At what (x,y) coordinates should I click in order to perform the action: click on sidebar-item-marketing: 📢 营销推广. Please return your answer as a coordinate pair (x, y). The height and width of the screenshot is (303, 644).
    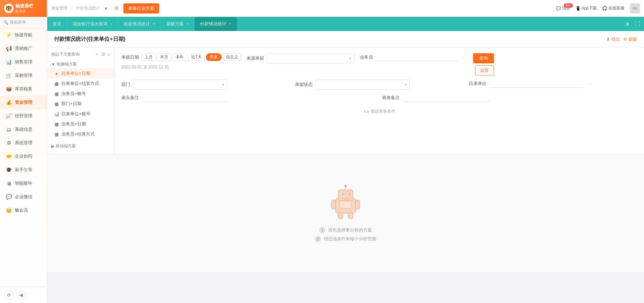
    Looking at the image, I should click on (24, 49).